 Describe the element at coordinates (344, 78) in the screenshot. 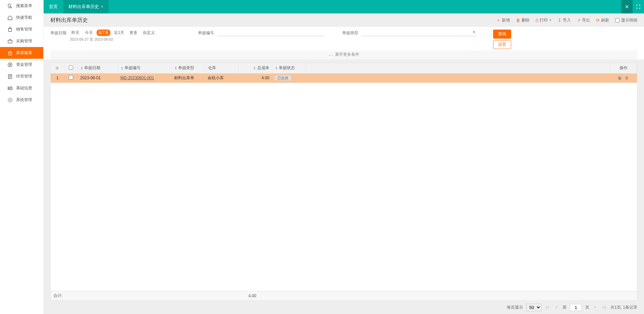

I see `table-row: 1 2023-06-01 MD-20230601-001 材料出库单 余杭小库 …` at that location.